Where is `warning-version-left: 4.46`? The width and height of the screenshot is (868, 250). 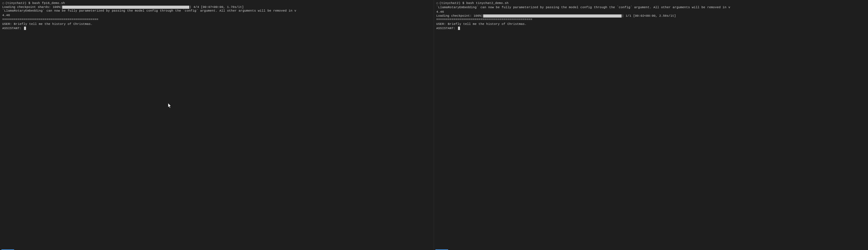 warning-version-left: 4.46 is located at coordinates (217, 16).